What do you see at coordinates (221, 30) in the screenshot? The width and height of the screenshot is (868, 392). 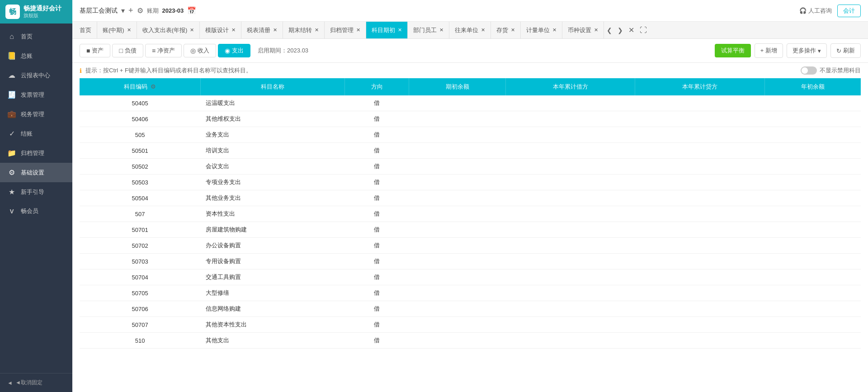 I see `tab-template: 模版设计 ✕` at bounding box center [221, 30].